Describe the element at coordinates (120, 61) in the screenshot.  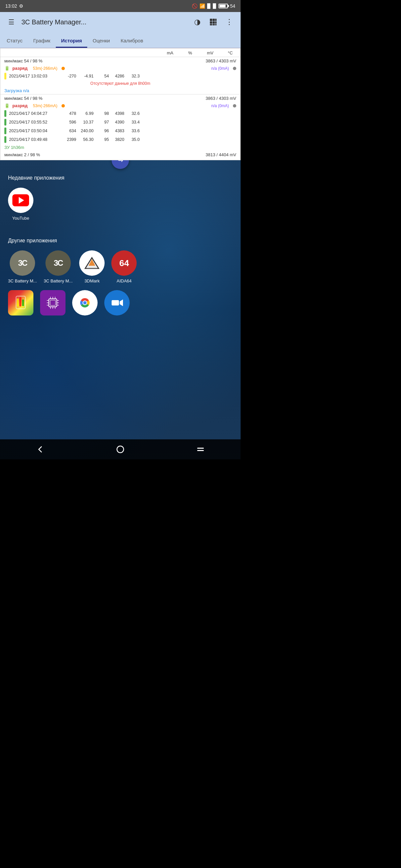
I see `section1-minmax: мин/макс 54 / 98 % 3863 / 4303 mV` at that location.